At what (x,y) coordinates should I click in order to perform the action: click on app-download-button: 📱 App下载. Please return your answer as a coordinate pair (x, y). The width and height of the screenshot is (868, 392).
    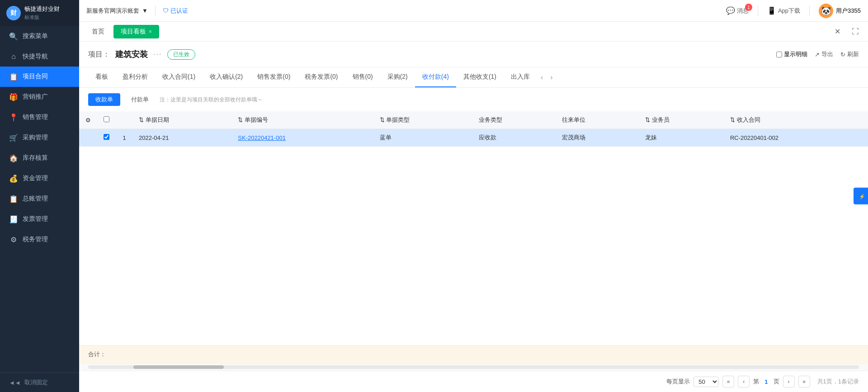
    Looking at the image, I should click on (784, 11).